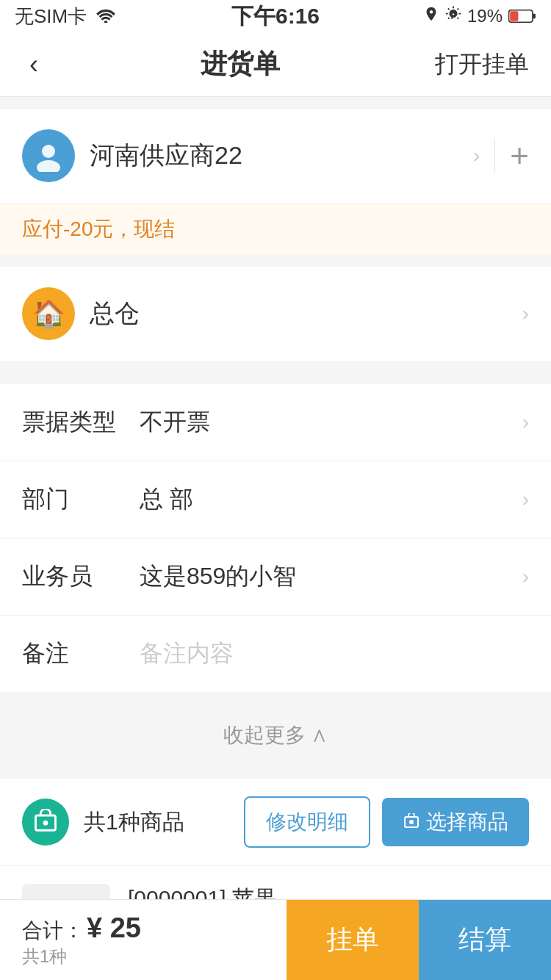 The width and height of the screenshot is (551, 980). Describe the element at coordinates (276, 16) in the screenshot. I see `status-bar: 无SIM卡 下午6:16 19%` at that location.